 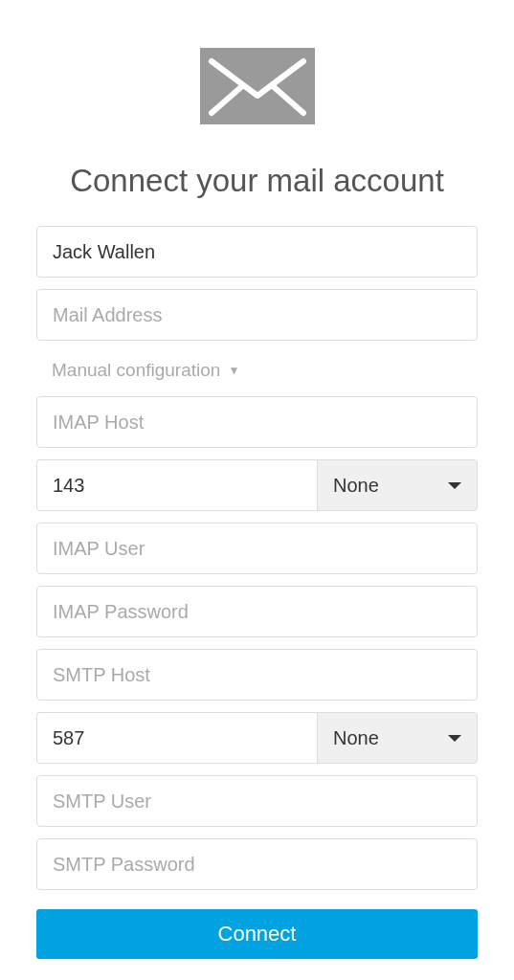 I want to click on smtp-user-field, so click(x=257, y=801).